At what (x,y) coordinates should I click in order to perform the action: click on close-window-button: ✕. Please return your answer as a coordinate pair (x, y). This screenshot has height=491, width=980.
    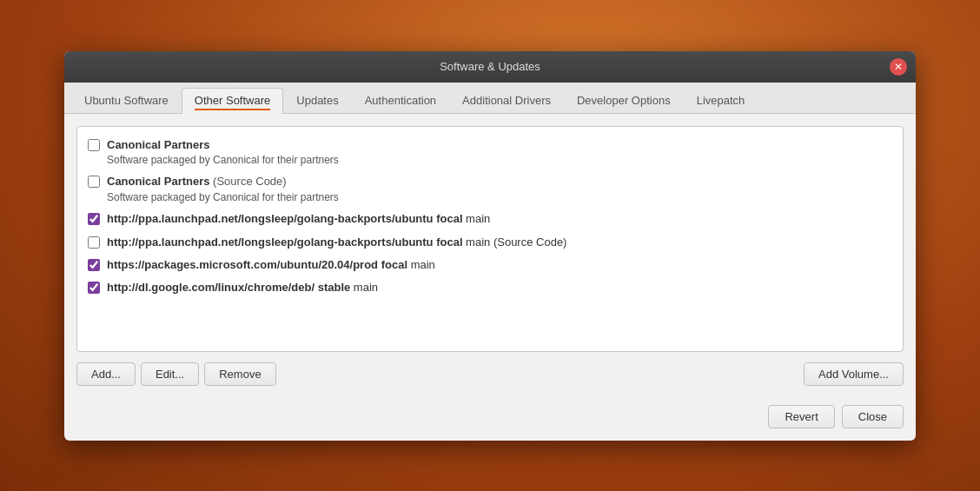
    Looking at the image, I should click on (898, 67).